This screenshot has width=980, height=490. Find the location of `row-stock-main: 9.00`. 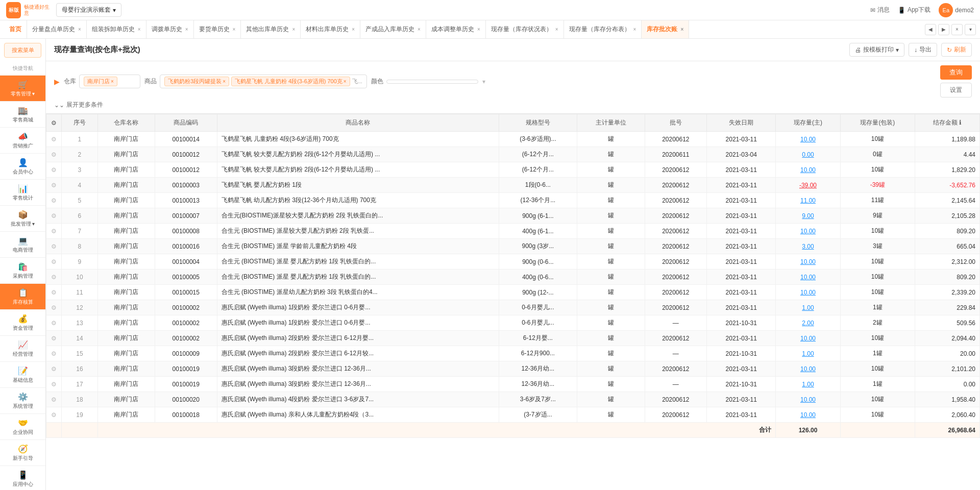

row-stock-main: 9.00 is located at coordinates (808, 216).